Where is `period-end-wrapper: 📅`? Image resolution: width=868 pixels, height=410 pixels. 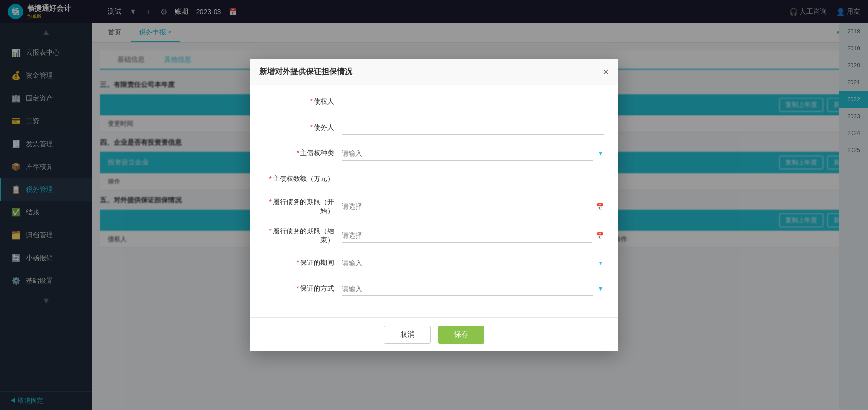
period-end-wrapper: 📅 is located at coordinates (473, 236).